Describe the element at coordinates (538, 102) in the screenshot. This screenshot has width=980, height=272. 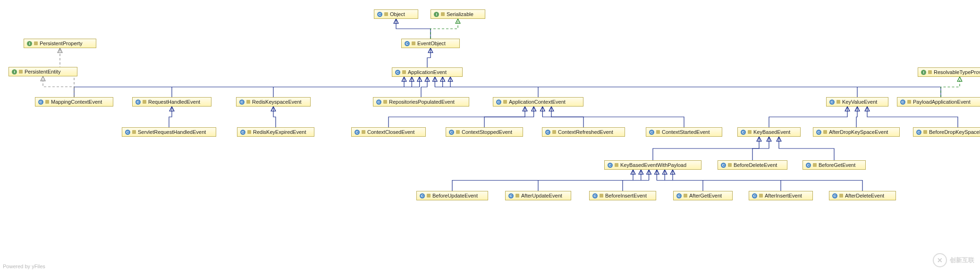
I see `node-ApplicationContextEvent: CApplicationContextEvent` at that location.